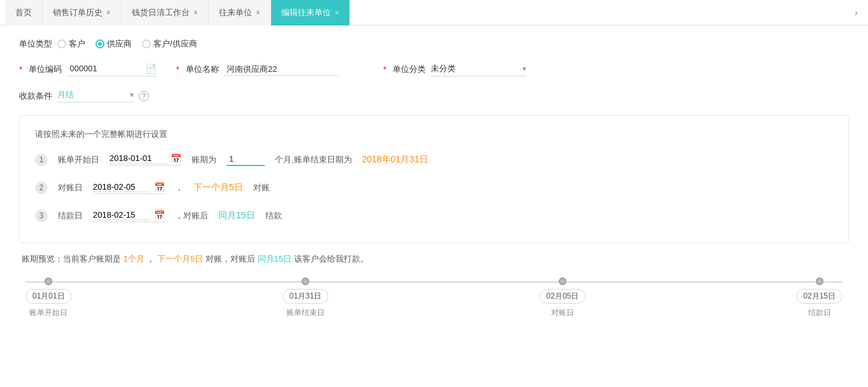 This screenshot has width=868, height=387. I want to click on unit-info-row: * 单位编码 📄 * 单位名称 * 单位分类 未分类 ▾, so click(434, 69).